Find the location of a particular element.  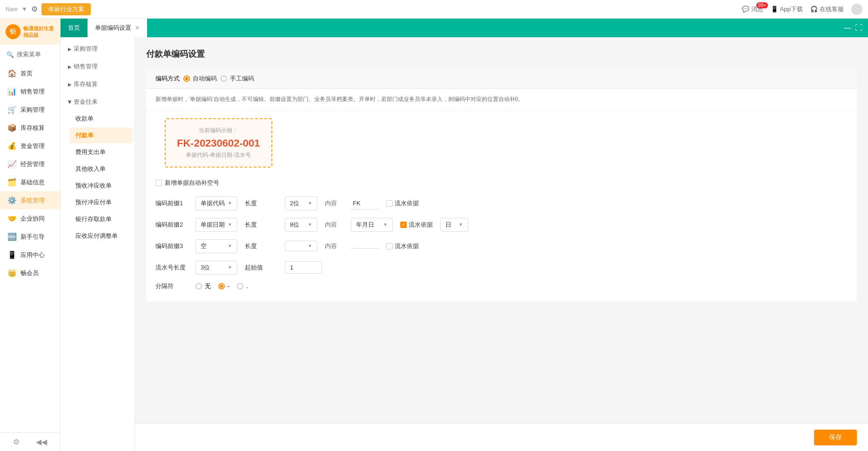

prefix2-length-label: 长度 is located at coordinates (261, 225).